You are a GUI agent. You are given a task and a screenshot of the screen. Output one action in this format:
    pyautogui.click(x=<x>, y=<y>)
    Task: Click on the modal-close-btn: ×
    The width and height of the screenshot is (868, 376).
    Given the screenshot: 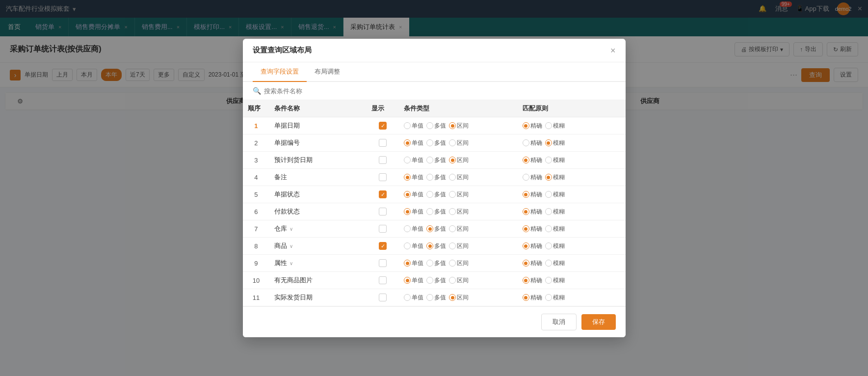 What is the action you would take?
    pyautogui.click(x=613, y=51)
    